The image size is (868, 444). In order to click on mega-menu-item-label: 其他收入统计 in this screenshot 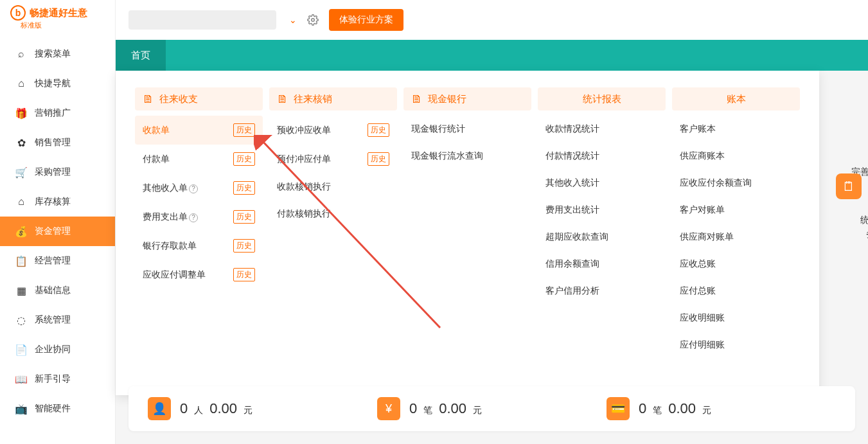, I will do `click(572, 183)`.